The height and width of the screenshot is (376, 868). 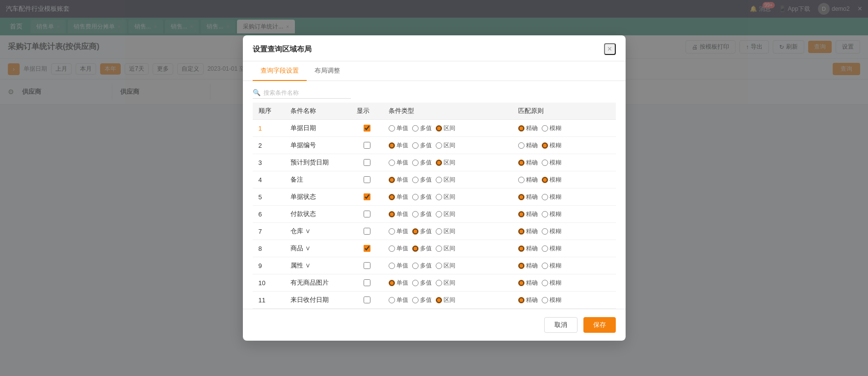 I want to click on modal-header: 设置查询区域布局 ×, so click(x=434, y=48).